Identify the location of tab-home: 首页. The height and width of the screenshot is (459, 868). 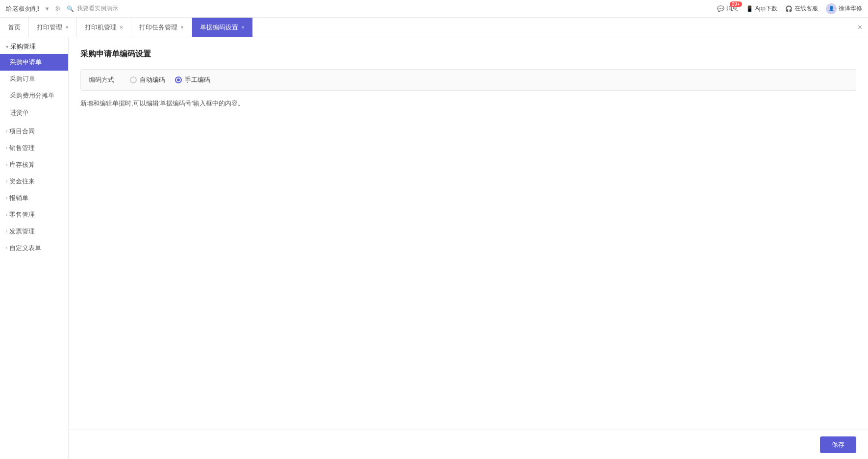
(15, 27).